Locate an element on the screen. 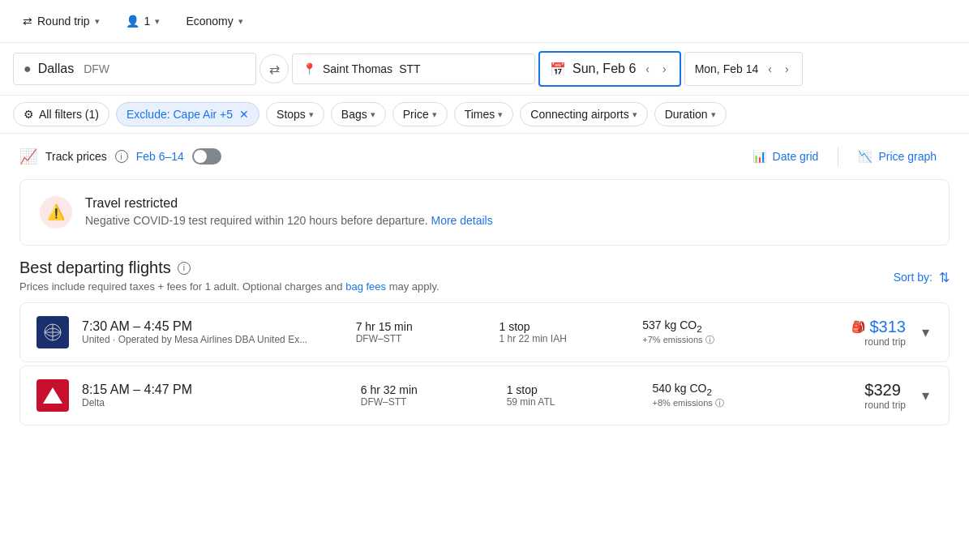 Image resolution: width=969 pixels, height=560 pixels. duration-text: 7 hr 15 min is located at coordinates (422, 327).